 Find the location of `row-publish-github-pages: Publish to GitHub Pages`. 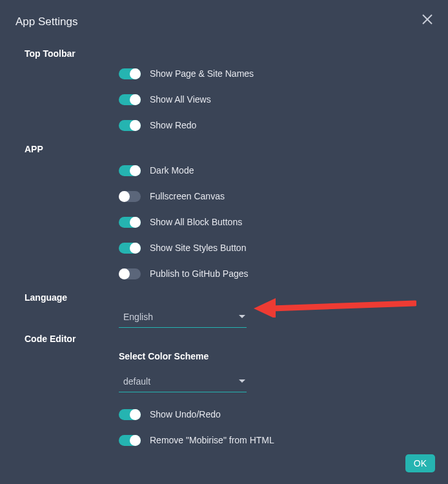

row-publish-github-pages: Publish to GitHub Pages is located at coordinates (276, 274).